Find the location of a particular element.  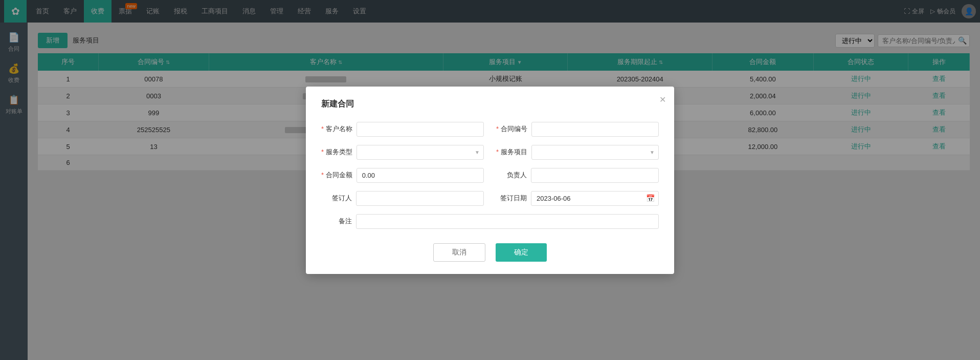

remark-input is located at coordinates (507, 221).